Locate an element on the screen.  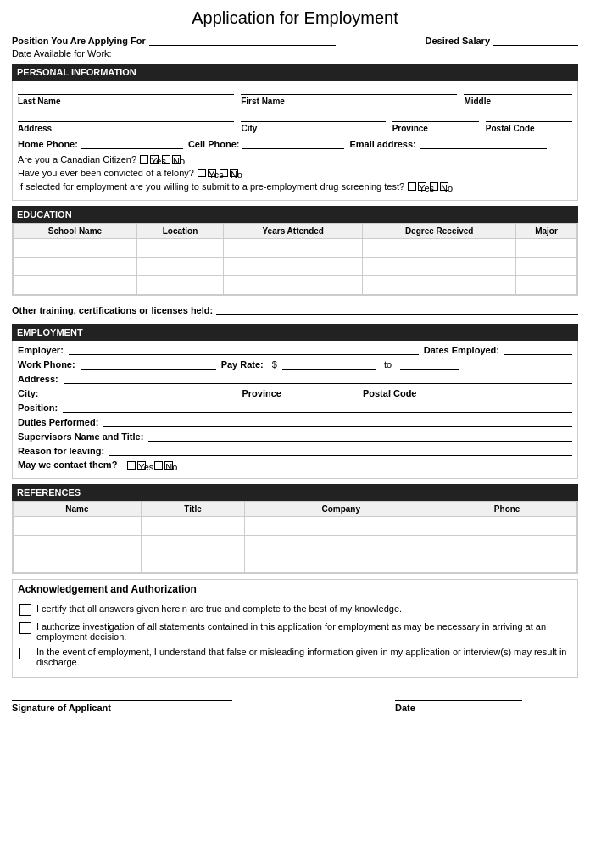
drug-no-box is located at coordinates (434, 186).